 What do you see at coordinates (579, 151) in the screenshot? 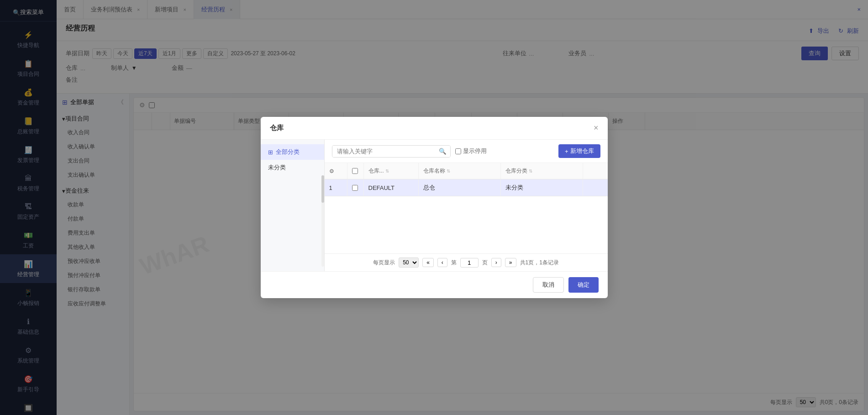
I see `add-warehouse-btn: + 新增仓库` at bounding box center [579, 151].